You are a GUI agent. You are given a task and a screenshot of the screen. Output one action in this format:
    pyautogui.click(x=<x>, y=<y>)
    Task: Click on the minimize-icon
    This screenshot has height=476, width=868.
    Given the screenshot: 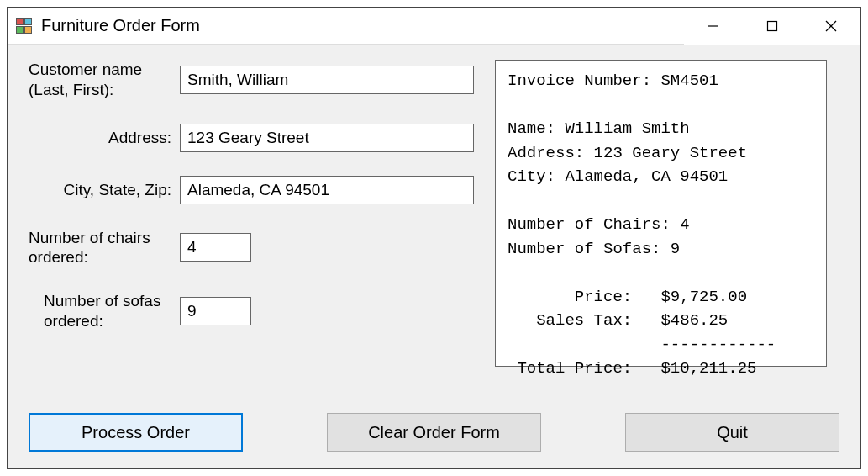 What is the action you would take?
    pyautogui.click(x=713, y=26)
    